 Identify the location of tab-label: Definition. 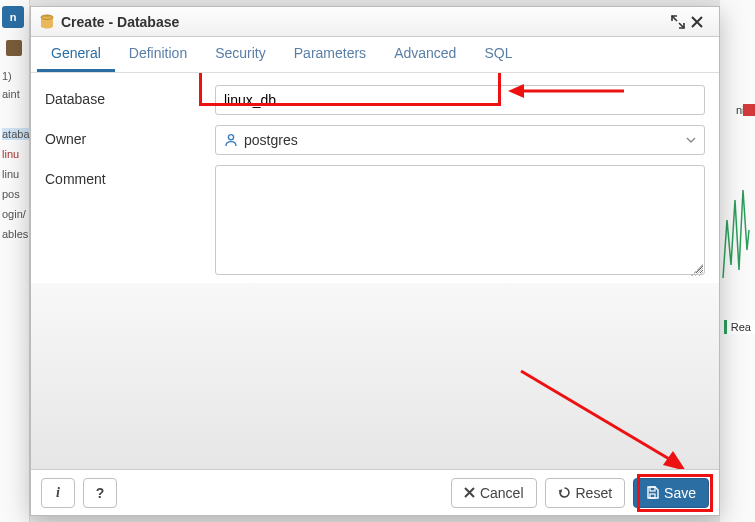
(158, 53).